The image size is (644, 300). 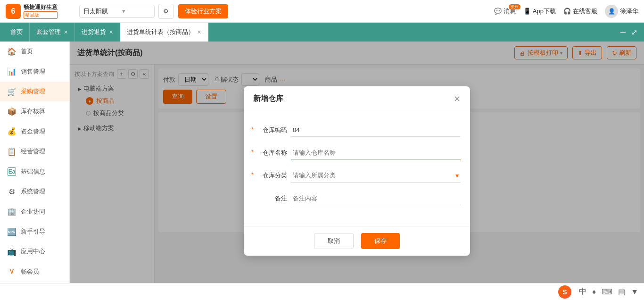 I want to click on warehouse-category-label: 仓库分类, so click(x=272, y=175).